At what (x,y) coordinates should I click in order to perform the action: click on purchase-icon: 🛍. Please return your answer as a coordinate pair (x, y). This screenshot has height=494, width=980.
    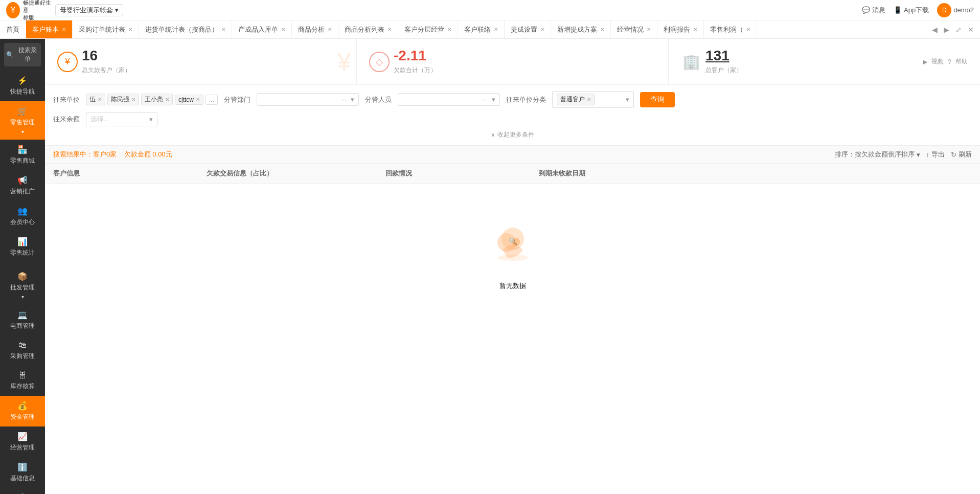
    Looking at the image, I should click on (22, 345).